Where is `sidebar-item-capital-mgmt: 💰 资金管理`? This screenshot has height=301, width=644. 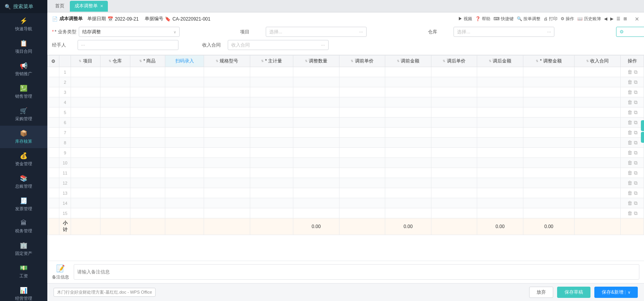
sidebar-item-capital-mgmt: 💰 资金管理 is located at coordinates (24, 159).